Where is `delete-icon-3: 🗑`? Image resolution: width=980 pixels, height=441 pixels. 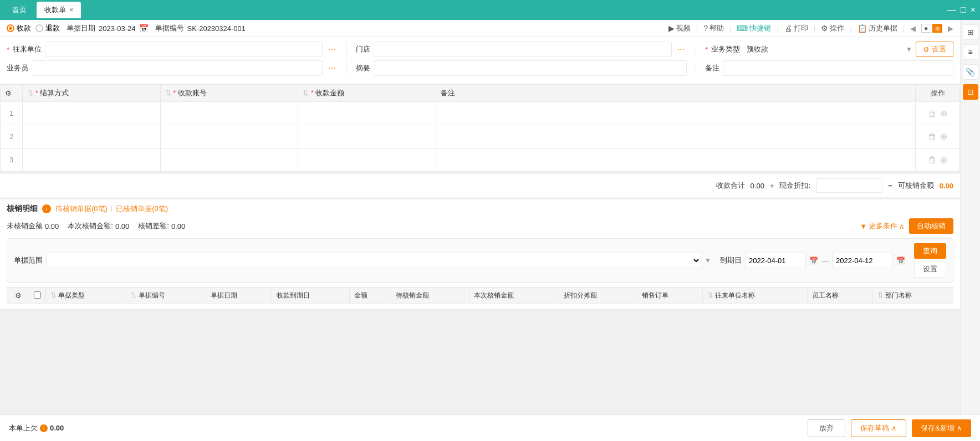
delete-icon-3: 🗑 is located at coordinates (932, 160).